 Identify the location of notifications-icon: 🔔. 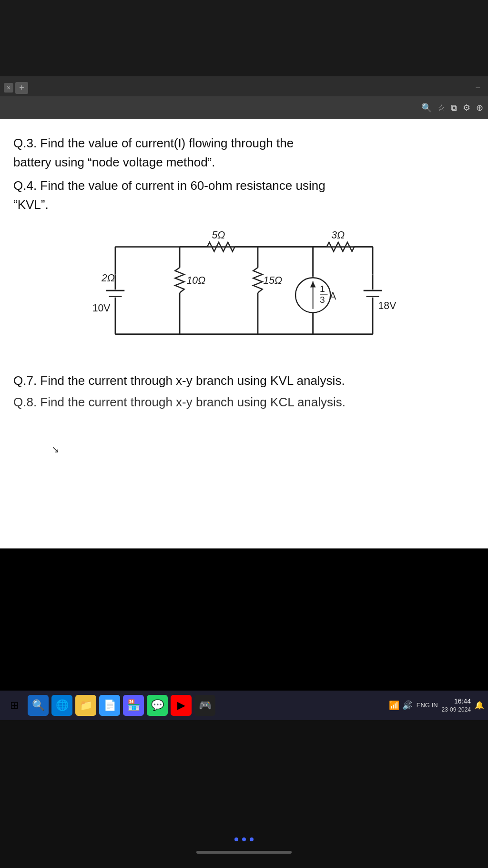
(479, 705).